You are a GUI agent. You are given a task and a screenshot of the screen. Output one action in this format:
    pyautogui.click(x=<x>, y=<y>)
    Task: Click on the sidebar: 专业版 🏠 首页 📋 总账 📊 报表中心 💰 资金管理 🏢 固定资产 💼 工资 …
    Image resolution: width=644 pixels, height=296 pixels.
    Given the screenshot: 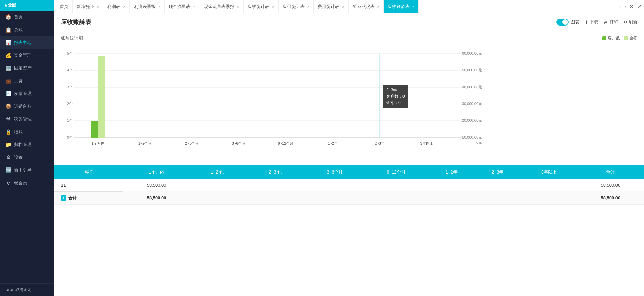 What is the action you would take?
    pyautogui.click(x=27, y=148)
    